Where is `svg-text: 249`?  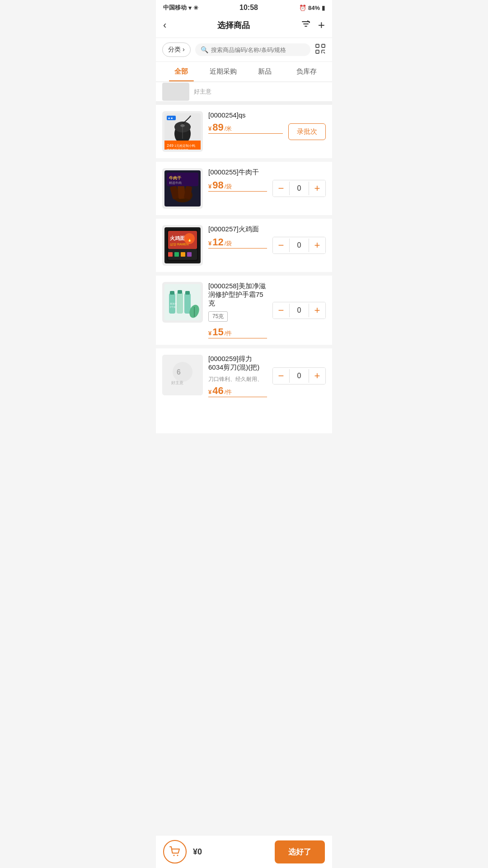 svg-text: 249 is located at coordinates (170, 145).